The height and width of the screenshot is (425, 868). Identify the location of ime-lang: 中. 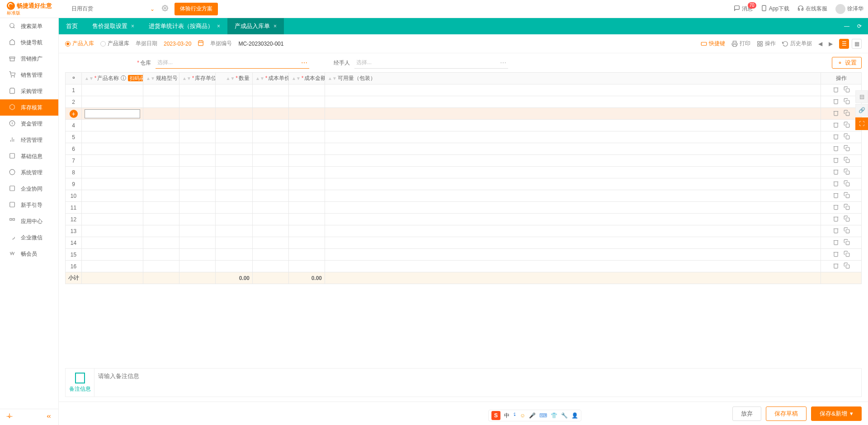
(507, 416).